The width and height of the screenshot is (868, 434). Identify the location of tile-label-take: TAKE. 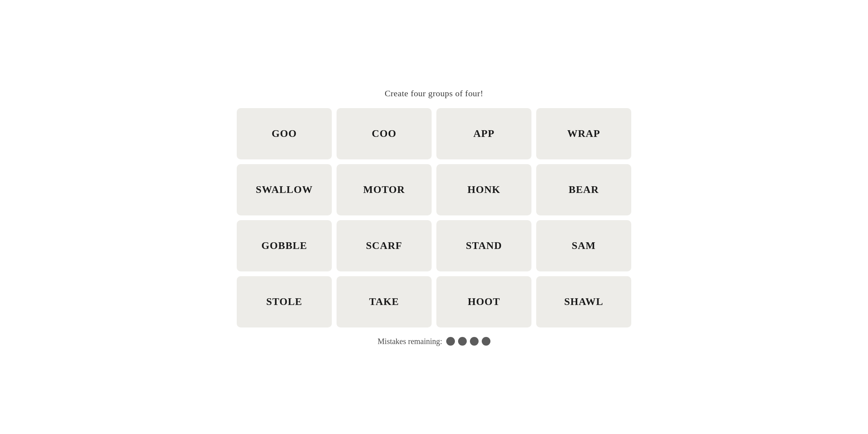
(384, 302).